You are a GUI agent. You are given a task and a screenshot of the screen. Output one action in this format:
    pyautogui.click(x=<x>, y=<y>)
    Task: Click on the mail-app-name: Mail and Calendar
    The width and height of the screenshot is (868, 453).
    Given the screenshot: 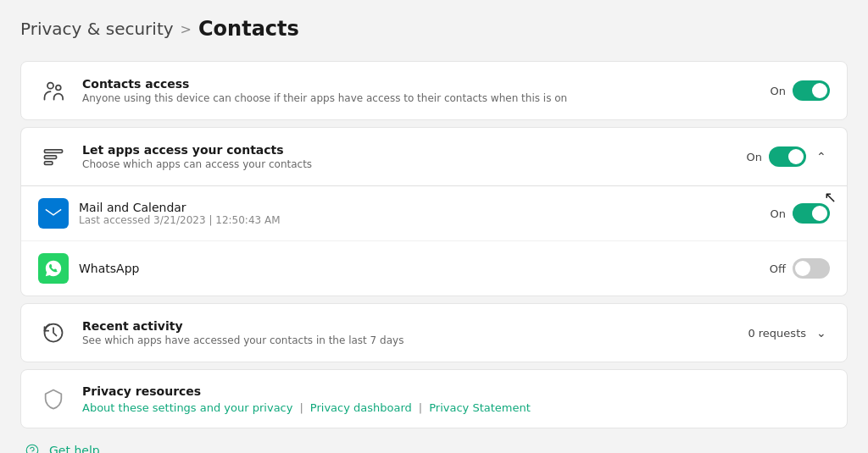 What is the action you would take?
    pyautogui.click(x=180, y=207)
    